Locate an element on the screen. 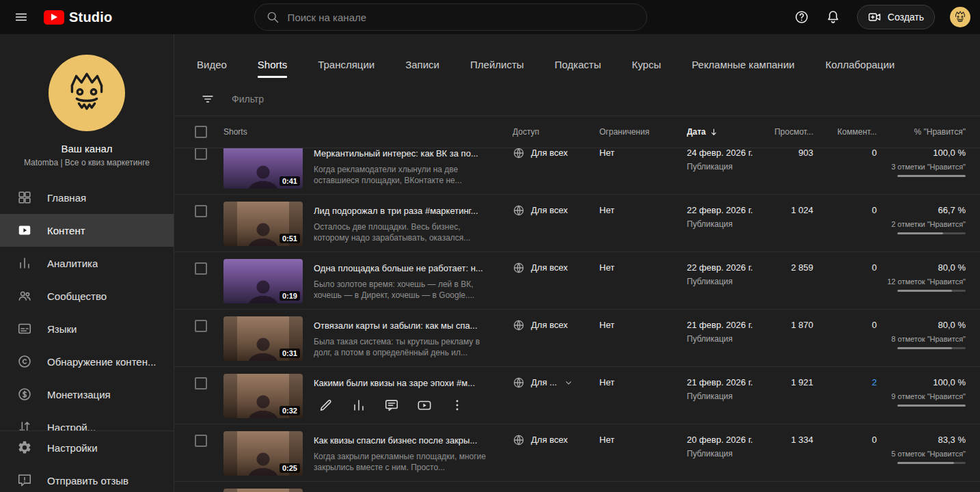 This screenshot has height=492, width=980. date-cell: 22 февр. 2026 г. Публикация is located at coordinates (729, 269).